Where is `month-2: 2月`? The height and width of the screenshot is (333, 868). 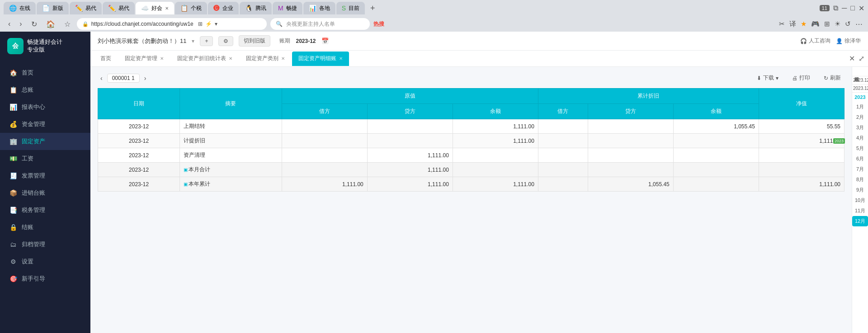
month-2: 2月 is located at coordinates (860, 117).